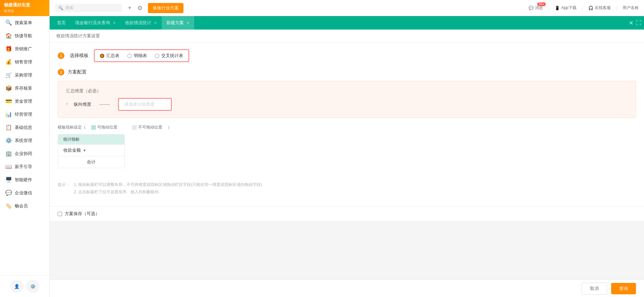  I want to click on tab-home: 首页, so click(61, 23).